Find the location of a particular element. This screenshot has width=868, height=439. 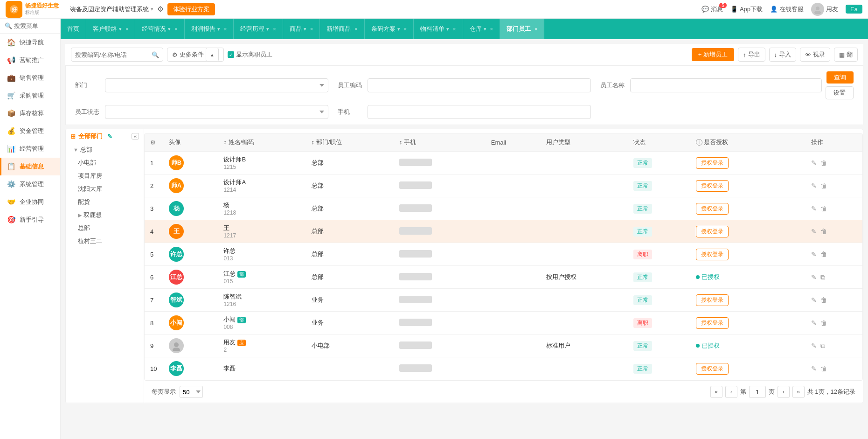

tab-bom-close: × is located at coordinates (454, 29).